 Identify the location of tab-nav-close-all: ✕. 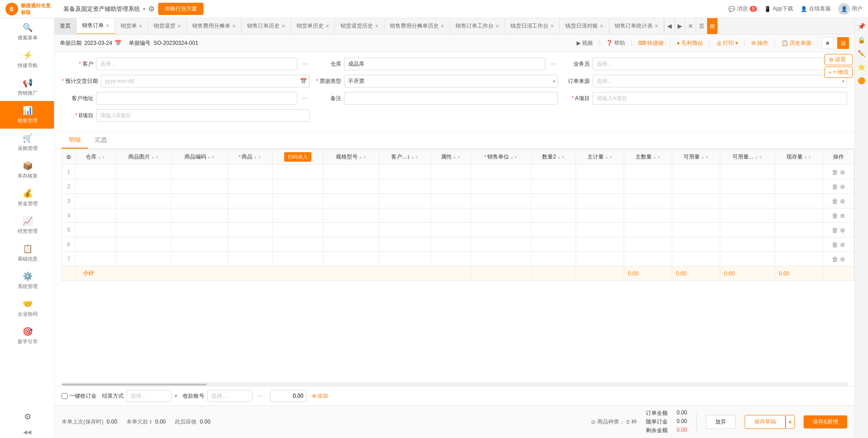
(690, 26).